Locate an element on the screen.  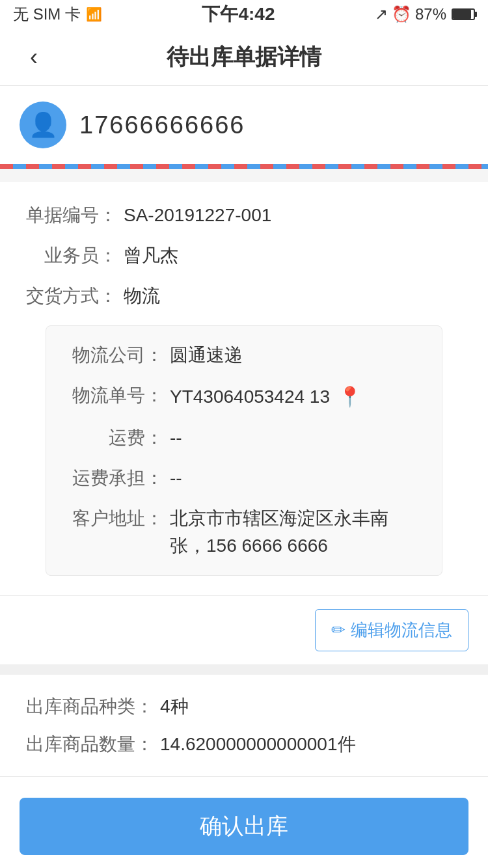
delivery-method-value: 物流 is located at coordinates (293, 296).